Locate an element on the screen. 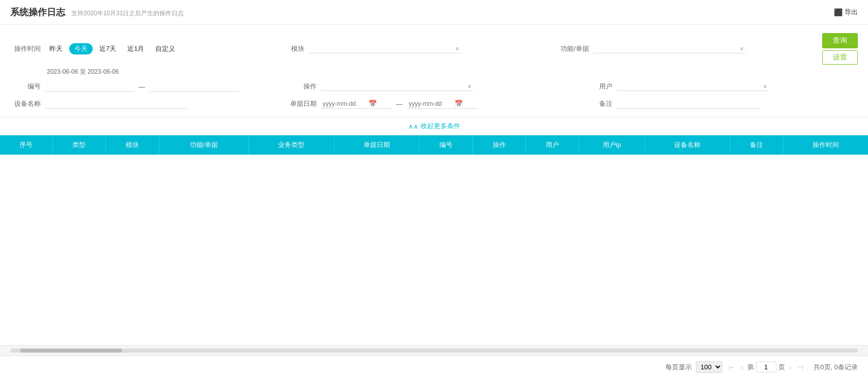 The height and width of the screenshot is (378, 868). operation-arrow-icon: ∨ is located at coordinates (469, 86).